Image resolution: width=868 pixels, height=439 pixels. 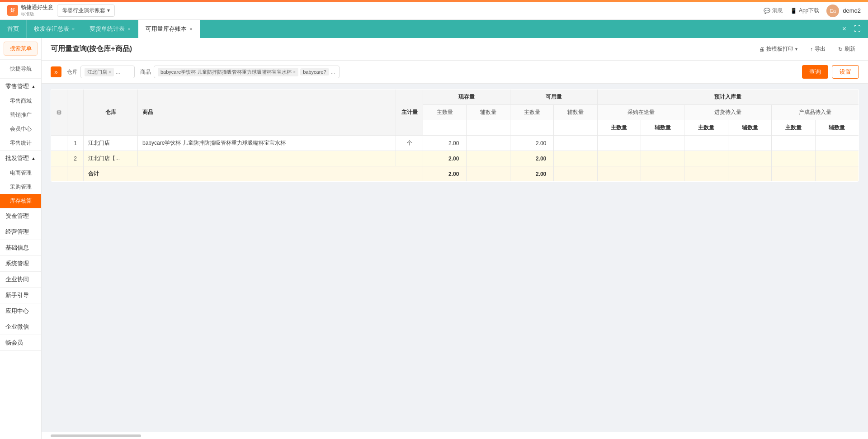 I want to click on th-inc-main: 主数量, so click(x=706, y=128).